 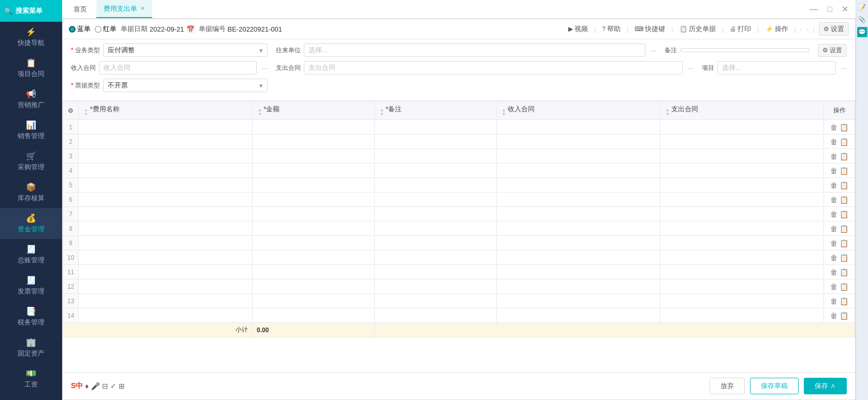 What do you see at coordinates (844, 301) in the screenshot?
I see `row-copy-13: 📋` at bounding box center [844, 301].